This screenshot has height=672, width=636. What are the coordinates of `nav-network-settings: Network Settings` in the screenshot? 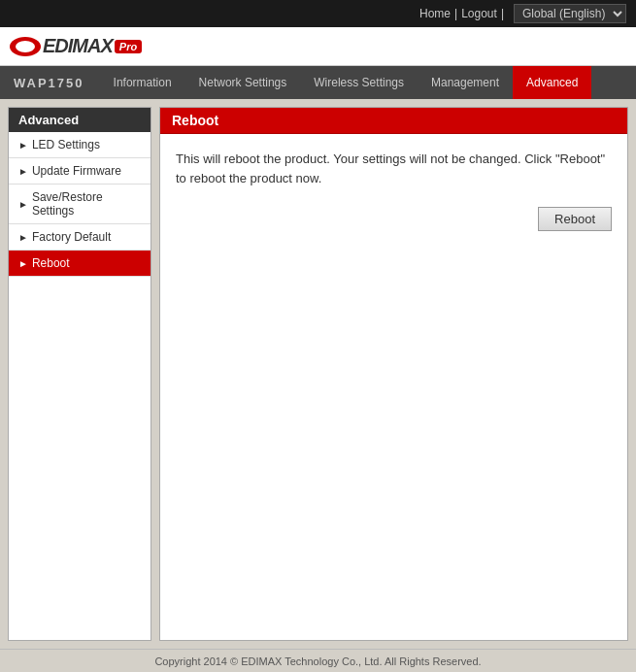 It's located at (243, 83).